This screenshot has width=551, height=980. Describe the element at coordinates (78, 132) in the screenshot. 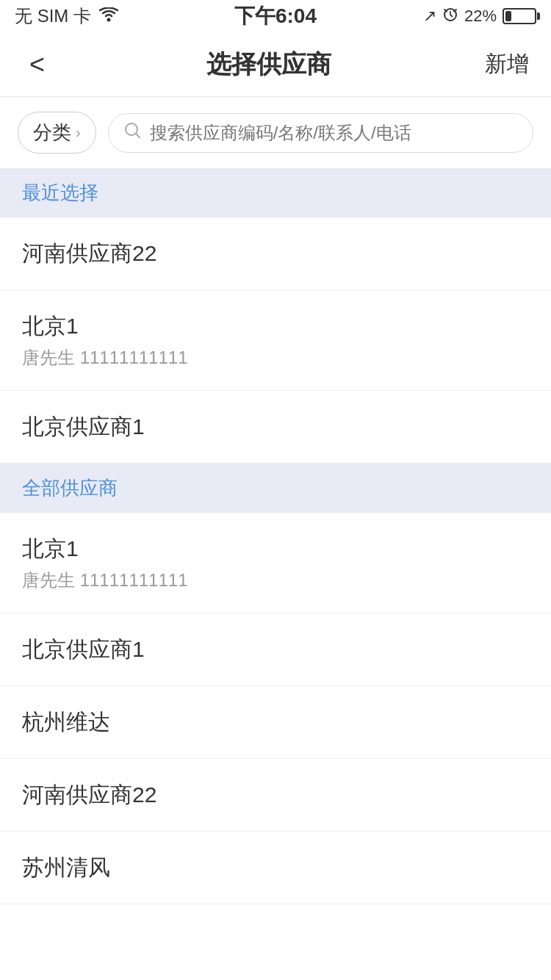

I see `chevron-right-icon: ›` at that location.